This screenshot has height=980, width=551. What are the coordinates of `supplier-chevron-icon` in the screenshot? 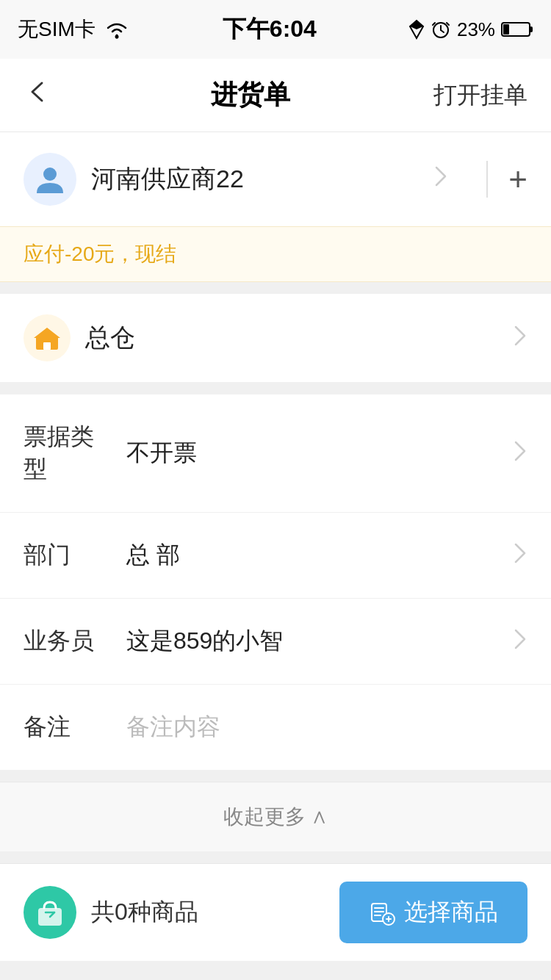 It's located at (441, 179).